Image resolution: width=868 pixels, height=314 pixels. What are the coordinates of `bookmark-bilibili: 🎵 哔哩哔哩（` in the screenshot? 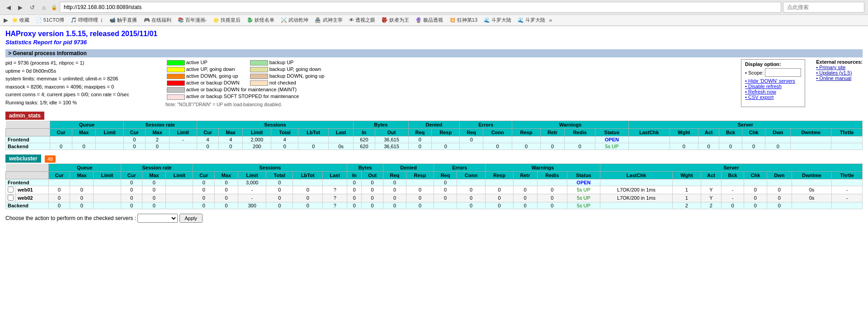 It's located at (87, 20).